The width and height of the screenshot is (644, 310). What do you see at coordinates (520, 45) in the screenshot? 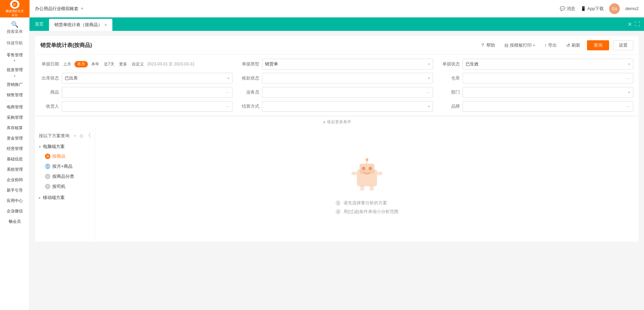
I see `print-btn: ⊟ 按模板打印 ▾` at bounding box center [520, 45].